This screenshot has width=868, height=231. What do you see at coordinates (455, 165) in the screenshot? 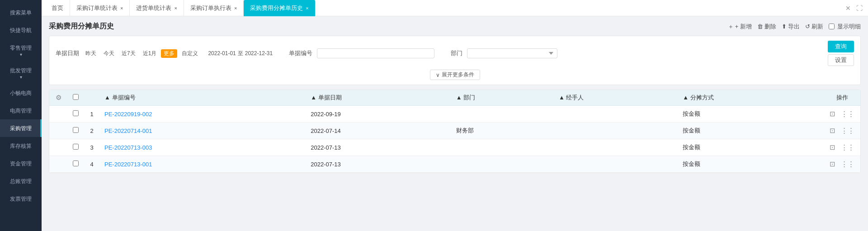
I see `table-row: 4 PE-20220713-001 2022-07-13 按金额 ⊡ ⋮⋮` at bounding box center [455, 165].